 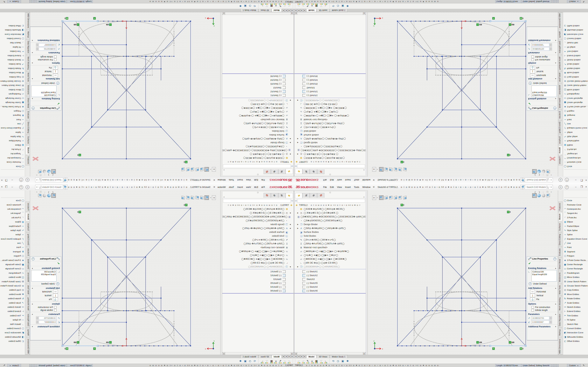 I want to click on sketch-list-item: (-) Sketch5, so click(x=258, y=283).